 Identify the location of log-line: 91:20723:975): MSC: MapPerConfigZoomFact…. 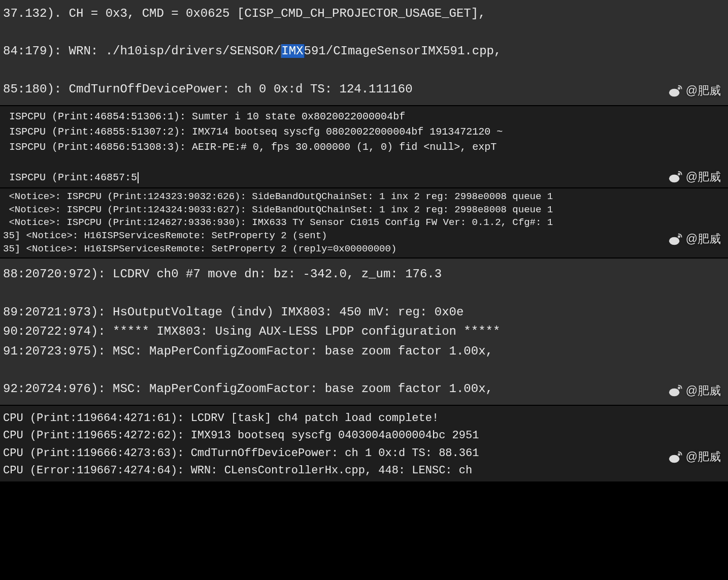
(366, 351).